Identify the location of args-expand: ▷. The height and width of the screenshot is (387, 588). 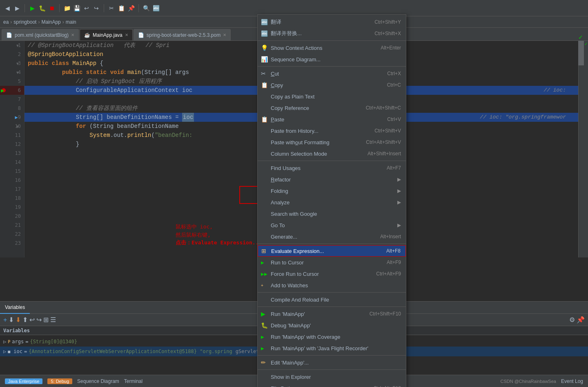
(5, 342).